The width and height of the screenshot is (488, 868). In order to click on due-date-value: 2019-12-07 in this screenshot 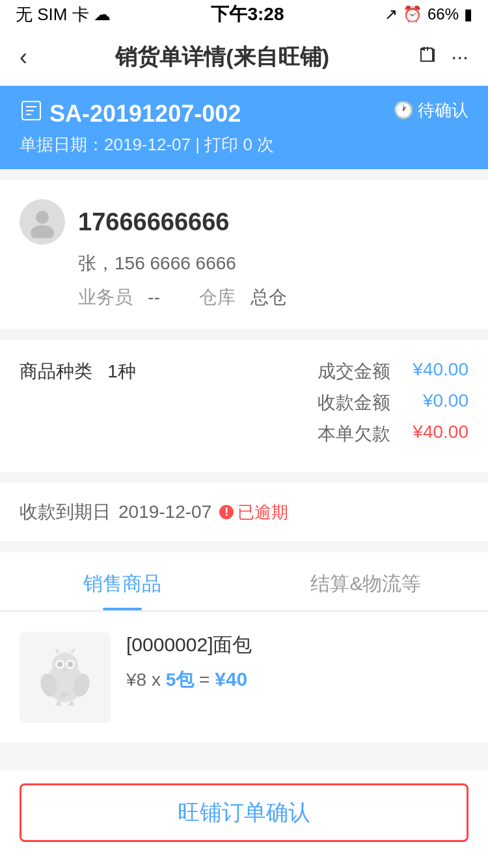, I will do `click(165, 512)`.